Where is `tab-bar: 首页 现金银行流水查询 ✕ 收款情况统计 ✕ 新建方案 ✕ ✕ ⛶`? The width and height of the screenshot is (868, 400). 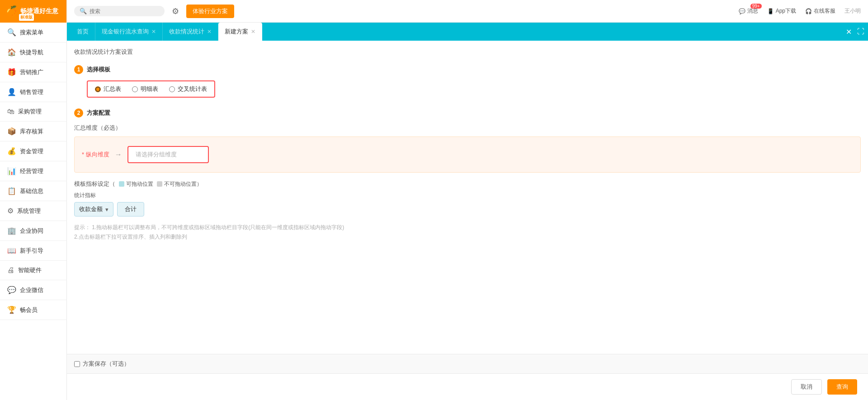
tab-bar: 首页 现金银行流水查询 ✕ 收款情况统计 ✕ 新建方案 ✕ ✕ ⛶ is located at coordinates (467, 32).